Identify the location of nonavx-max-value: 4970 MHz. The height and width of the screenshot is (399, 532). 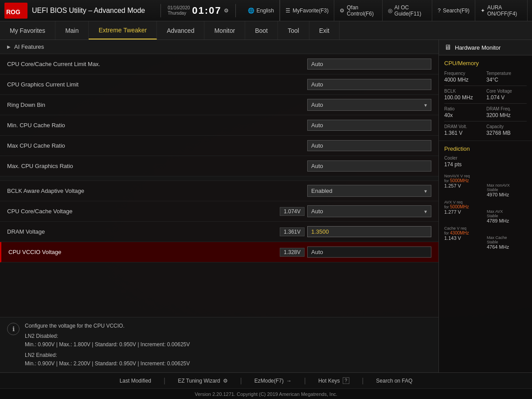
(507, 195).